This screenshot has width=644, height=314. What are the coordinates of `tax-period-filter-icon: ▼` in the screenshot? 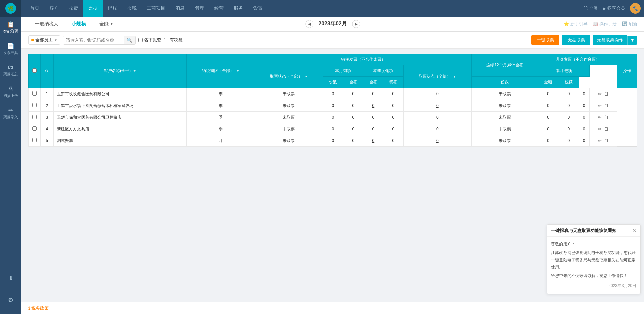 It's located at (238, 71).